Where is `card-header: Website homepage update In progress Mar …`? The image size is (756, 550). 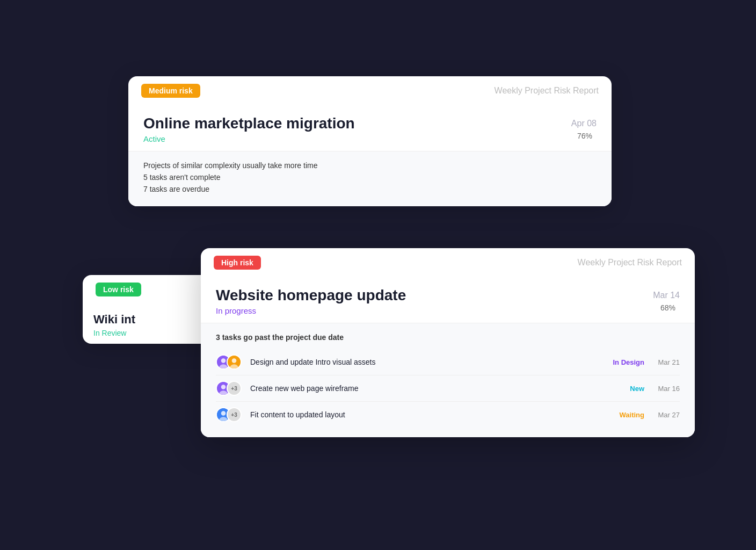 card-header: Website homepage update In progress Mar … is located at coordinates (448, 300).